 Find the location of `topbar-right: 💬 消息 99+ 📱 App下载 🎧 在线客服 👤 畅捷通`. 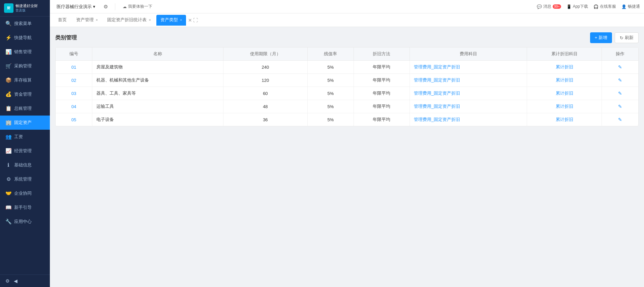

topbar-right: 💬 消息 99+ 📱 App下载 🎧 在线客服 👤 畅捷通 is located at coordinates (588, 7).